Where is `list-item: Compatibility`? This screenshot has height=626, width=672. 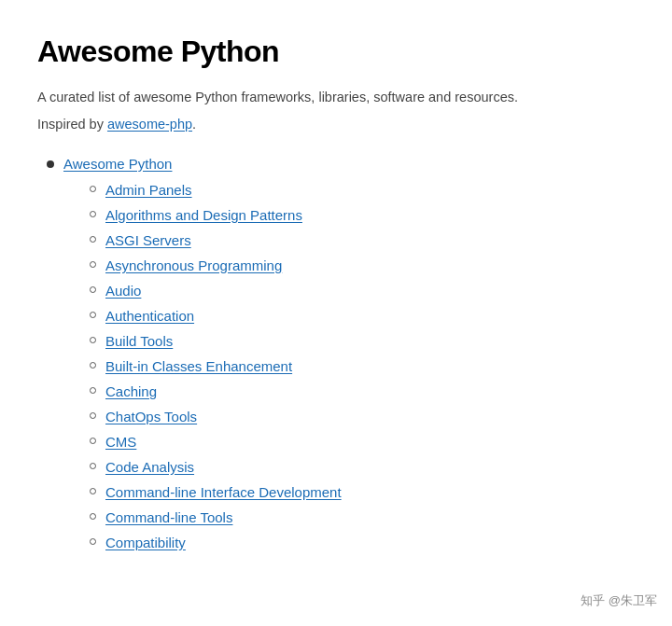
list-item: Compatibility is located at coordinates (216, 543).